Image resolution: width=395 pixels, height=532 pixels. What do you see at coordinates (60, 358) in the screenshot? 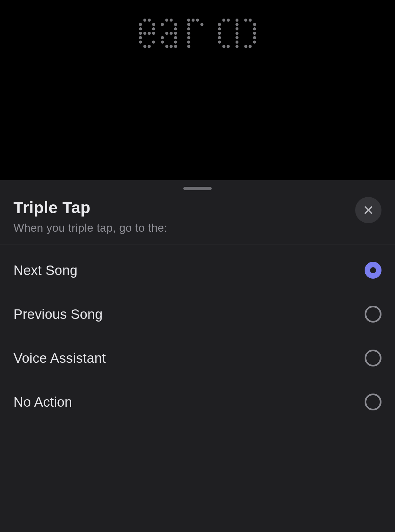
I see `option-label: Voice Assistant` at bounding box center [60, 358].